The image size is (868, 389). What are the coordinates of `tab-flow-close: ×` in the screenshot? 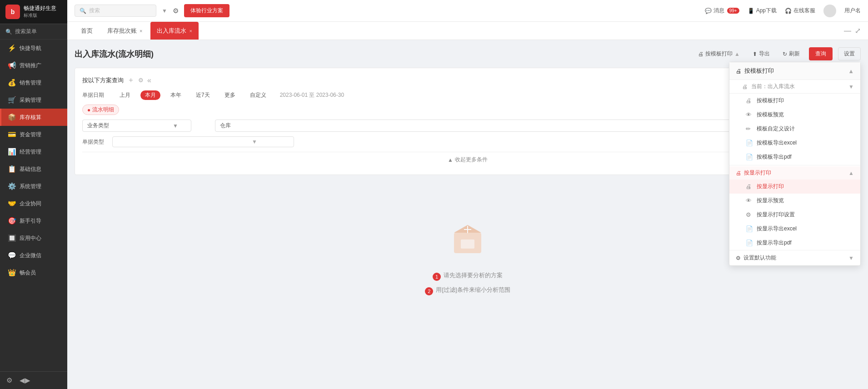 It's located at (190, 31).